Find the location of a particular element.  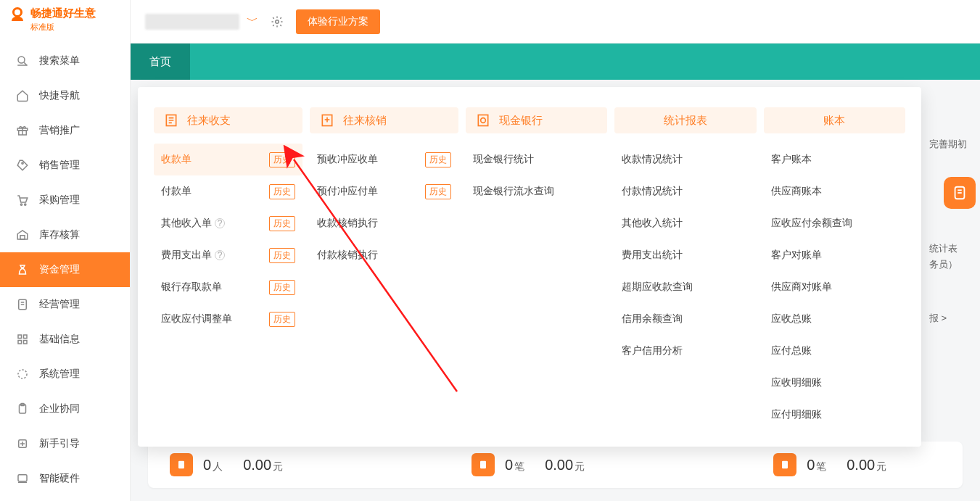

mega-list: 现金银行统计 现金银行流水查询 is located at coordinates (537, 175).